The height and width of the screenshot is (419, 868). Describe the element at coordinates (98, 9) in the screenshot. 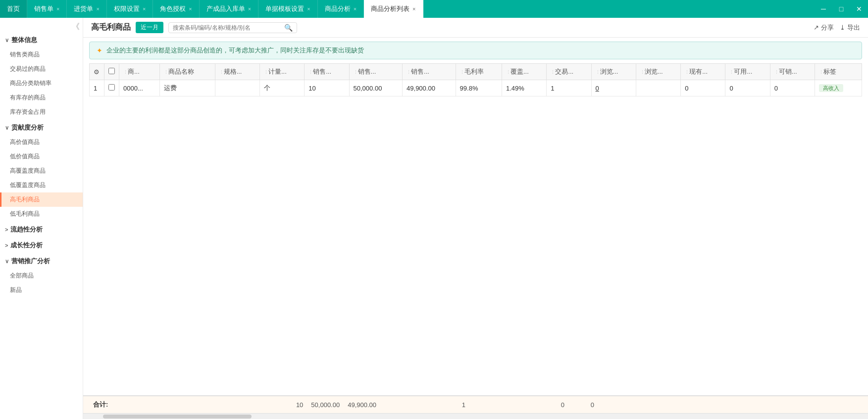

I see `nav-close-2: ×` at that location.